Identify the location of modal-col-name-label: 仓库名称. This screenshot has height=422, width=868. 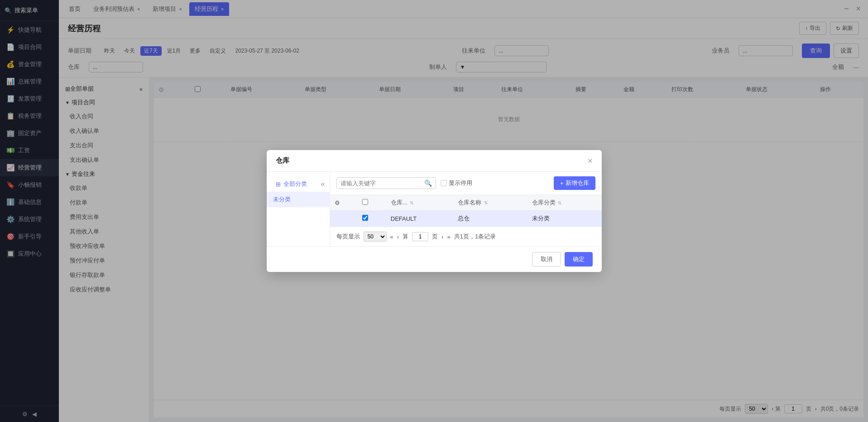
(470, 202).